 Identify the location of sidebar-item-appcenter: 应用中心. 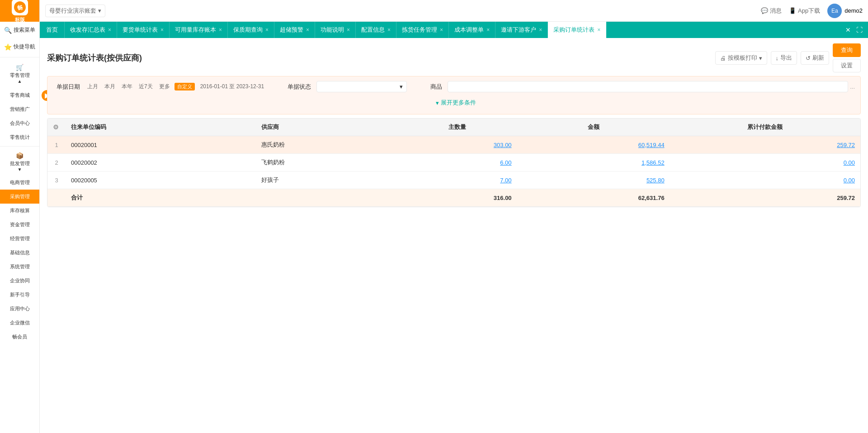
(20, 309).